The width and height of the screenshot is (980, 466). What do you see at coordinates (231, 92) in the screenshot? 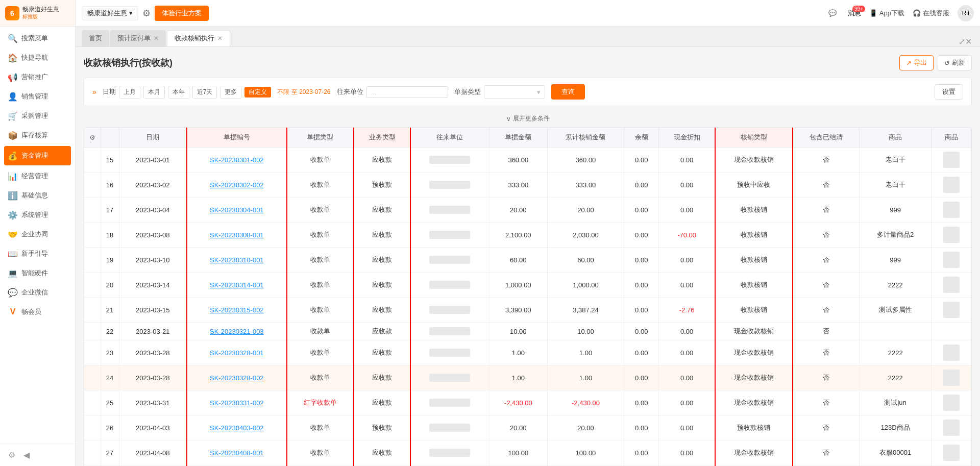
I see `date-btn-more: 更多` at bounding box center [231, 92].